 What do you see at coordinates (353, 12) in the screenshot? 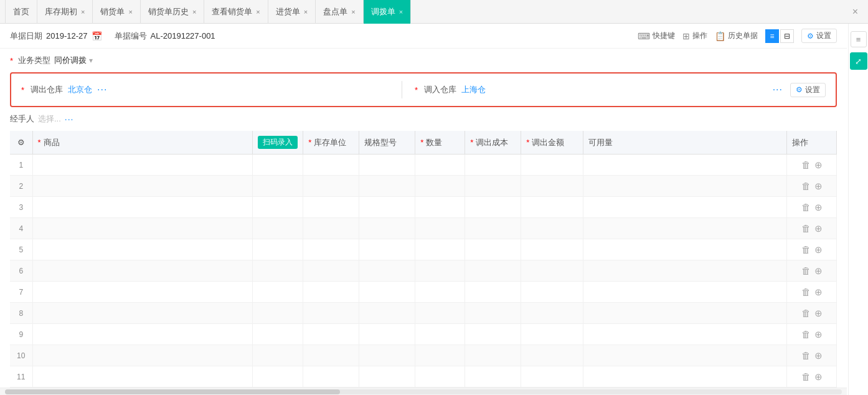
I see `tab-inventory-check-close: ×` at bounding box center [353, 12].